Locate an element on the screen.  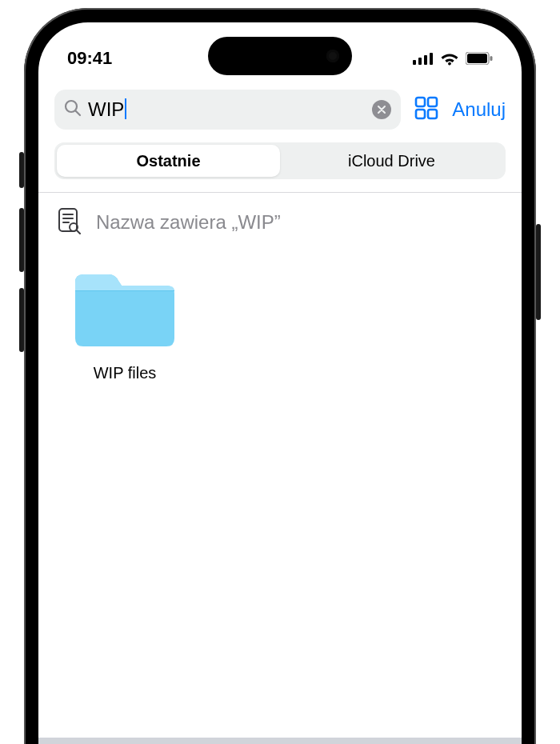
dynamic-island is located at coordinates (280, 56).